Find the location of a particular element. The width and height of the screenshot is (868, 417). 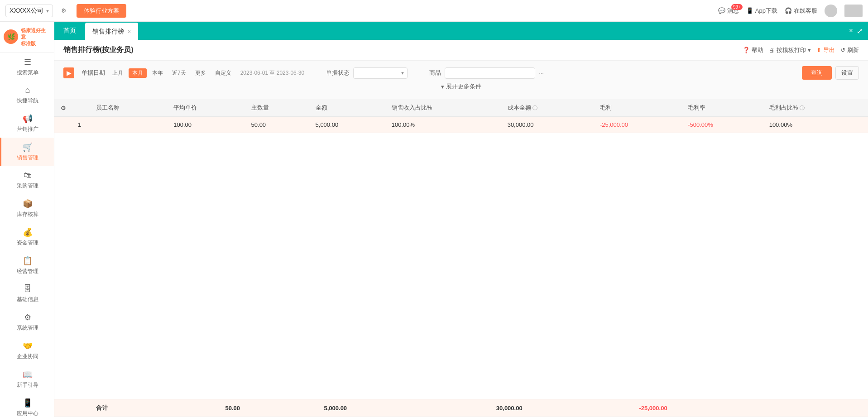

footer-label-cell: 合计 is located at coordinates (134, 408).